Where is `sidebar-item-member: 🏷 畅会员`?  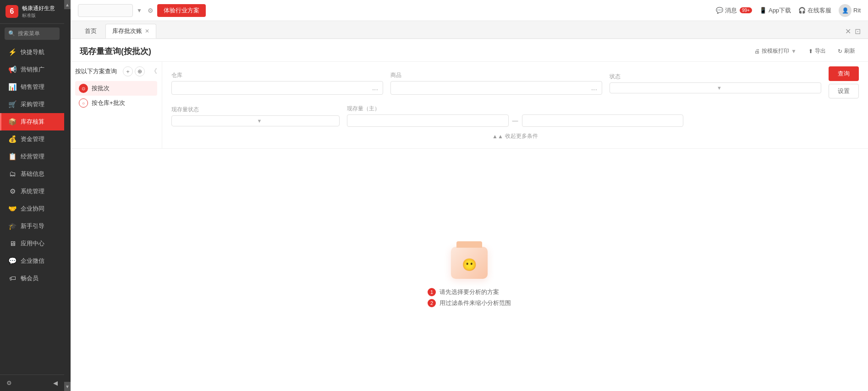 sidebar-item-member: 🏷 畅会员 is located at coordinates (32, 278).